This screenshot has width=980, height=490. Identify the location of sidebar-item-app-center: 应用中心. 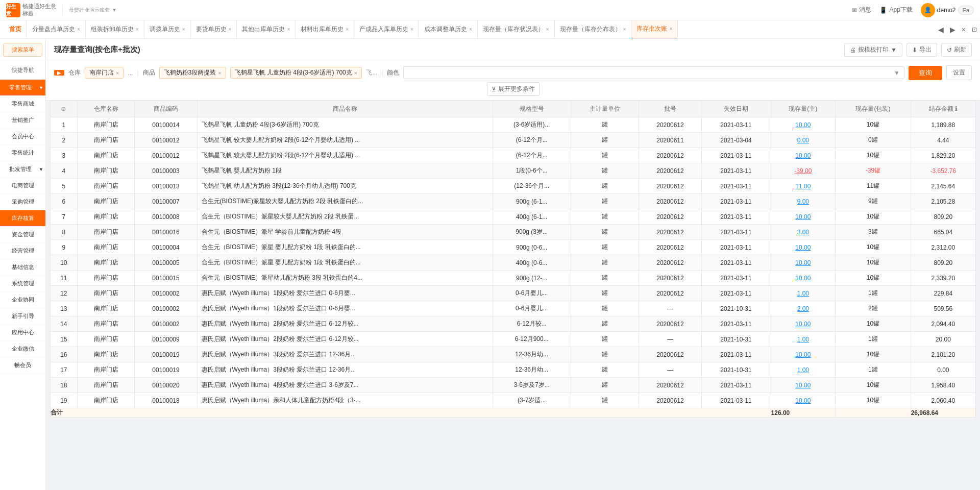
(22, 333).